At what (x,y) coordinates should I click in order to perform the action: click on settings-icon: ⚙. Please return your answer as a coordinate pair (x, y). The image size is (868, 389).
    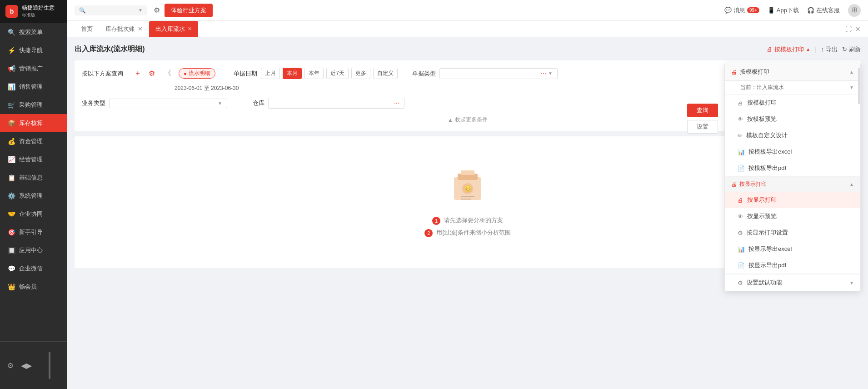
    Looking at the image, I should click on (10, 365).